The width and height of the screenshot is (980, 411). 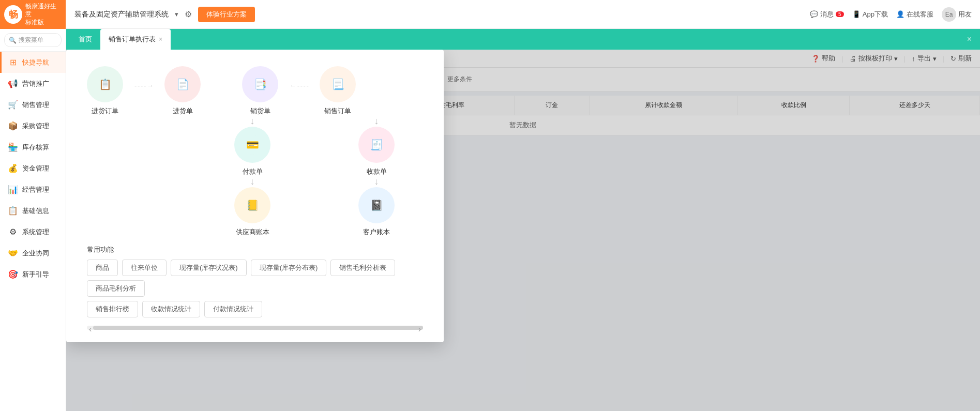 I want to click on sidebar-item-enterprise: 🤝 企业协同, so click(x=33, y=253).